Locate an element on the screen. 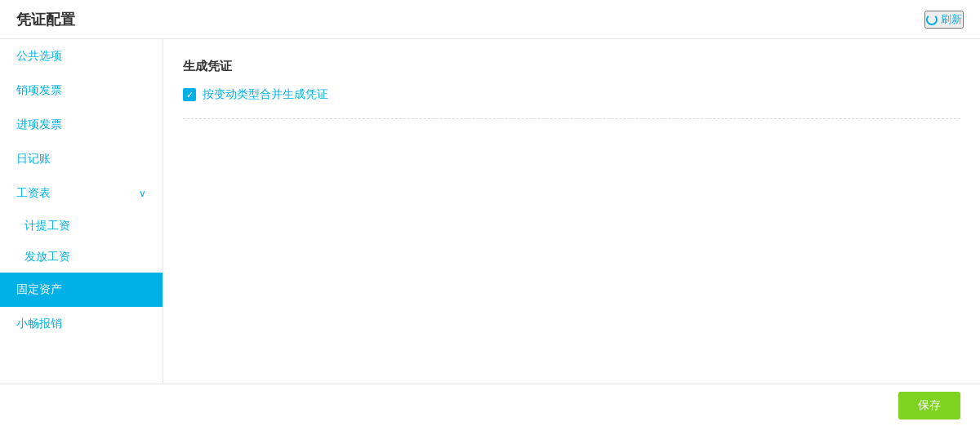 This screenshot has width=980, height=426. sidebar: 公共选项 销项发票 进项发票 日记账 工资表 ∨ 计提工资 发放工资 固定资 is located at coordinates (82, 211).